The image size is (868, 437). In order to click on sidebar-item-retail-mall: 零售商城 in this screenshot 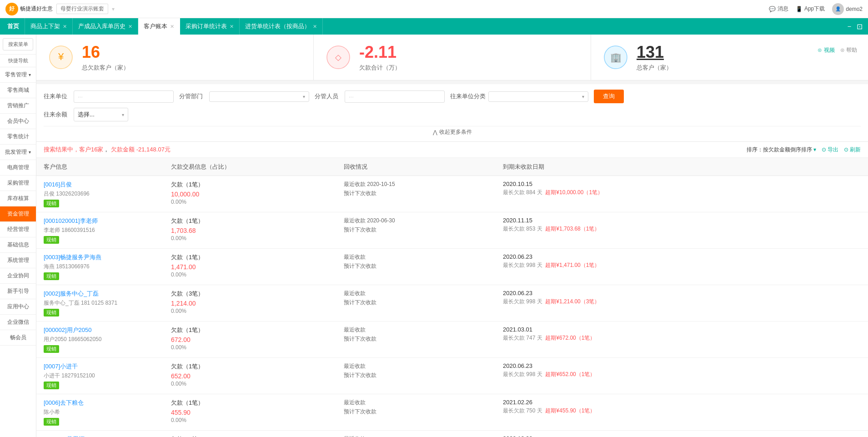, I will do `click(18, 90)`.